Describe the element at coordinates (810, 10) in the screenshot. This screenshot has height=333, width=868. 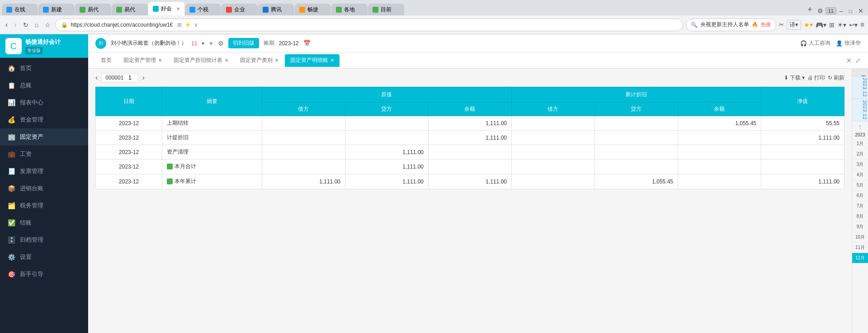
I see `new-tab-button: +` at that location.